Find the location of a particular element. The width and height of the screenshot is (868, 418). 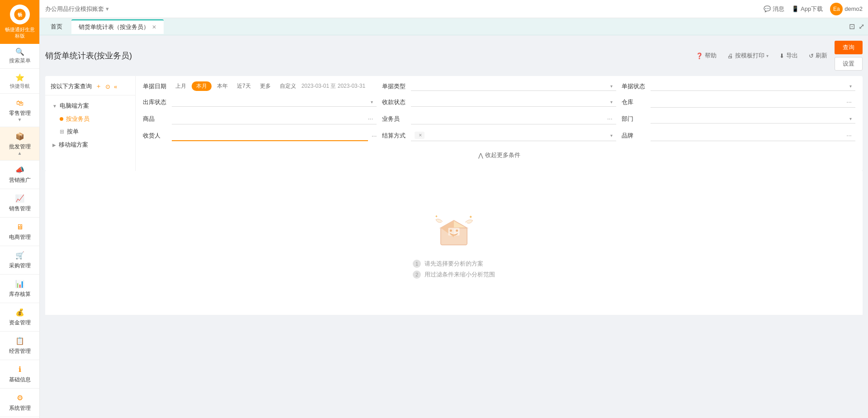

dept-arrow: ▾ is located at coordinates (851, 119).